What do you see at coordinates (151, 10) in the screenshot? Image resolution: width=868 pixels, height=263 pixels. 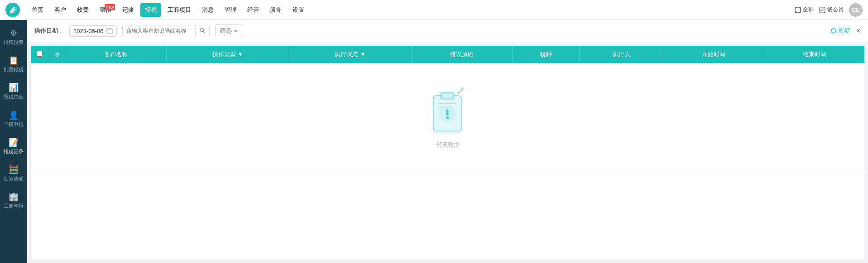 I see `nav-item-tax: 报税` at bounding box center [151, 10].